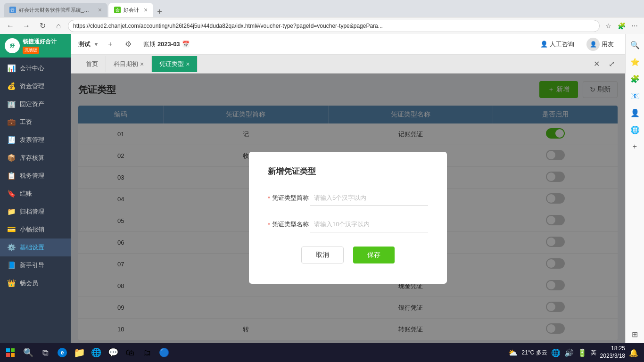 The height and width of the screenshot is (362, 644). What do you see at coordinates (594, 353) in the screenshot?
I see `language-text: 英` at bounding box center [594, 353].